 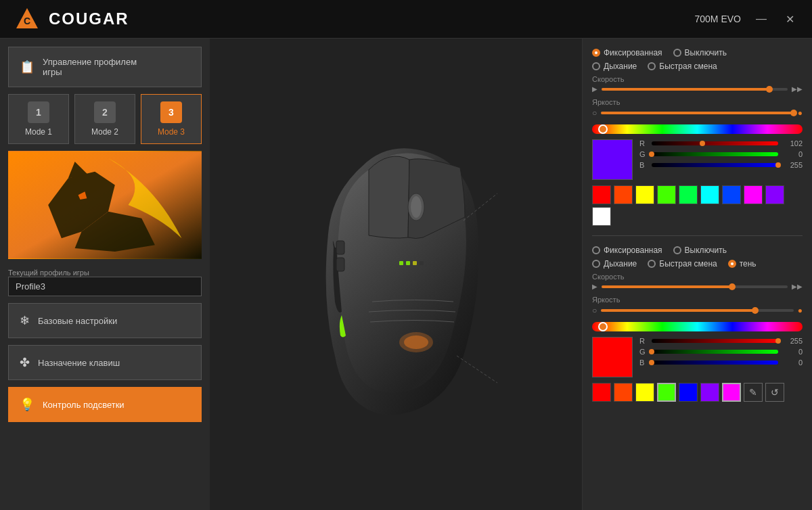 What do you see at coordinates (644, 154) in the screenshot?
I see `g-label-1: G` at bounding box center [644, 154].